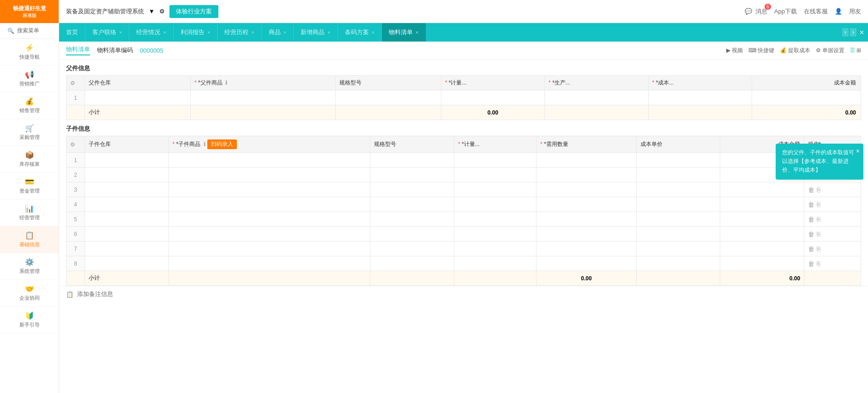  Describe the element at coordinates (811, 219) in the screenshot. I see `delete-icon-5: 🗑` at that location.